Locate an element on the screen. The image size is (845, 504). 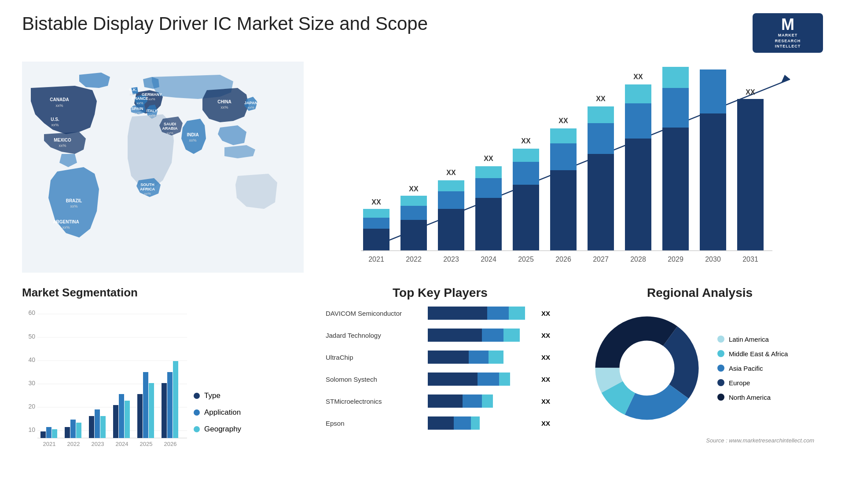
player-row: Jadard Technology XX is located at coordinates (440, 335).